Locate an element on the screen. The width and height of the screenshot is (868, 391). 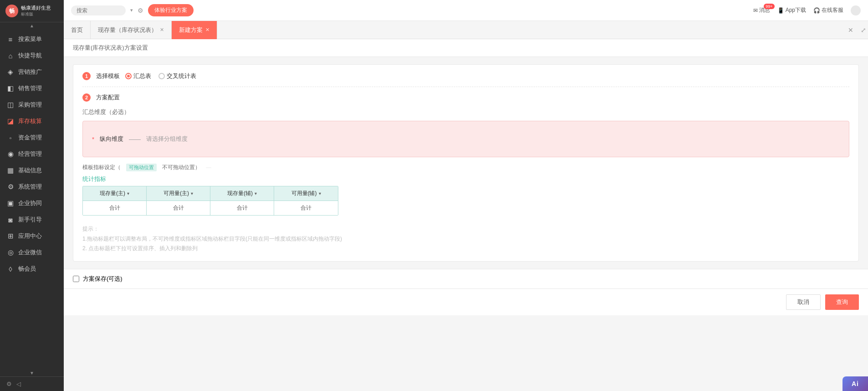
close-window-icon: ✕ is located at coordinates (851, 30).